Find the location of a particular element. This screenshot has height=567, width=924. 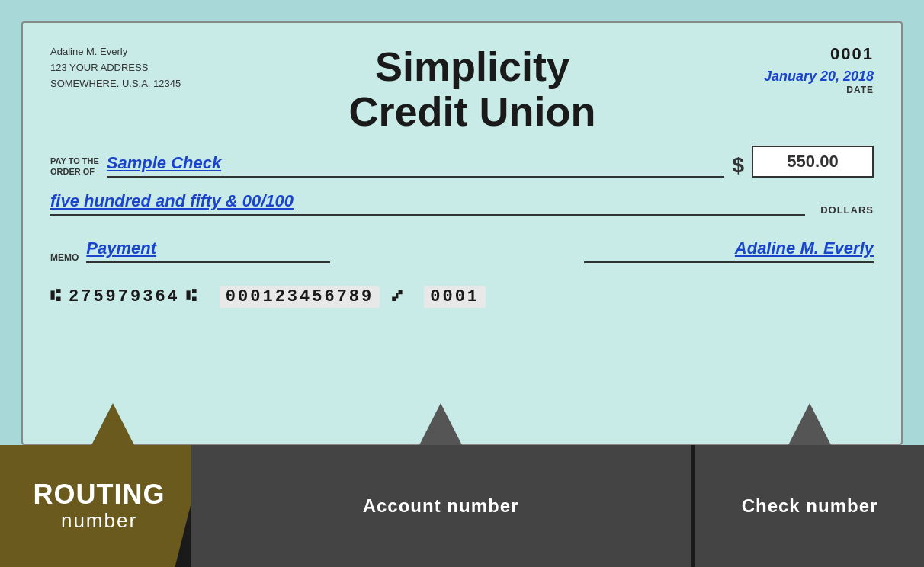

account-number-label: Account number is located at coordinates (441, 506).